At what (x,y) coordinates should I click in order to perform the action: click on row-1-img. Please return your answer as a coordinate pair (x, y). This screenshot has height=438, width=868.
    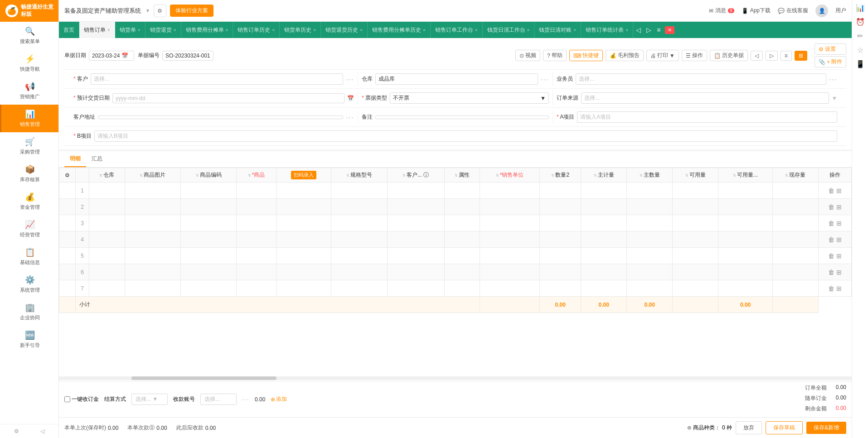
    Looking at the image, I should click on (152, 191).